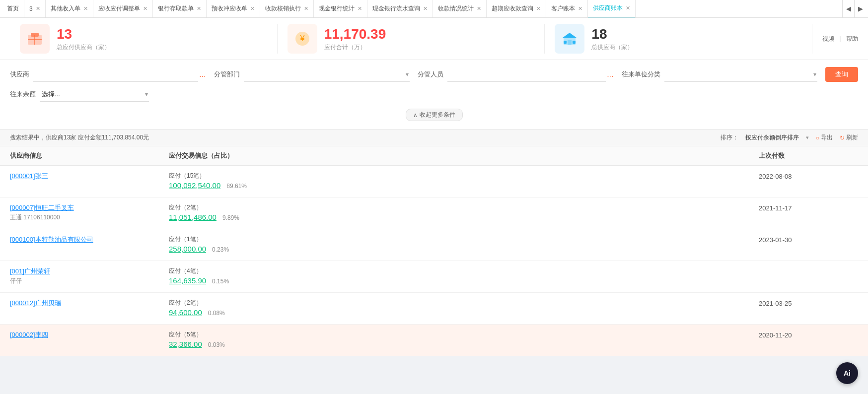  I want to click on help-link: 帮助, so click(852, 39).